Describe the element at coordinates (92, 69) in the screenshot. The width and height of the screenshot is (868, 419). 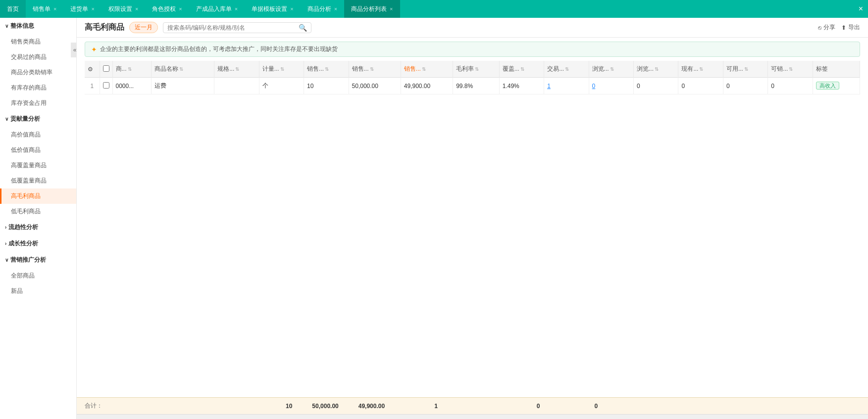
I see `col-settings: ⚙` at that location.